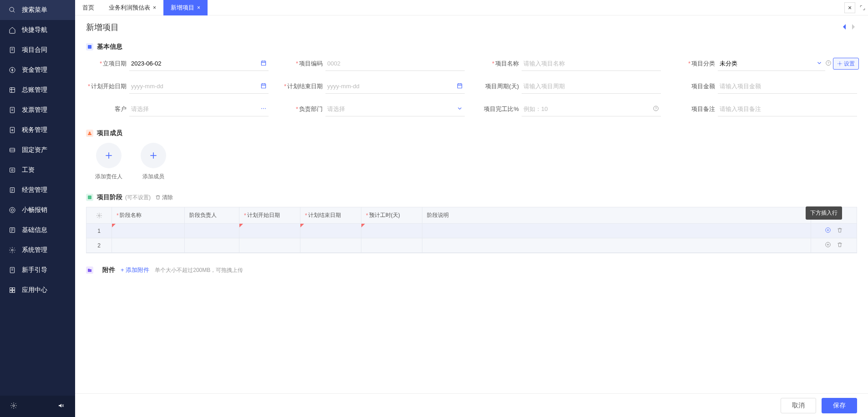 Image resolution: width=868 pixels, height=417 pixels. Describe the element at coordinates (61, 407) in the screenshot. I see `collapse-icon` at that location.